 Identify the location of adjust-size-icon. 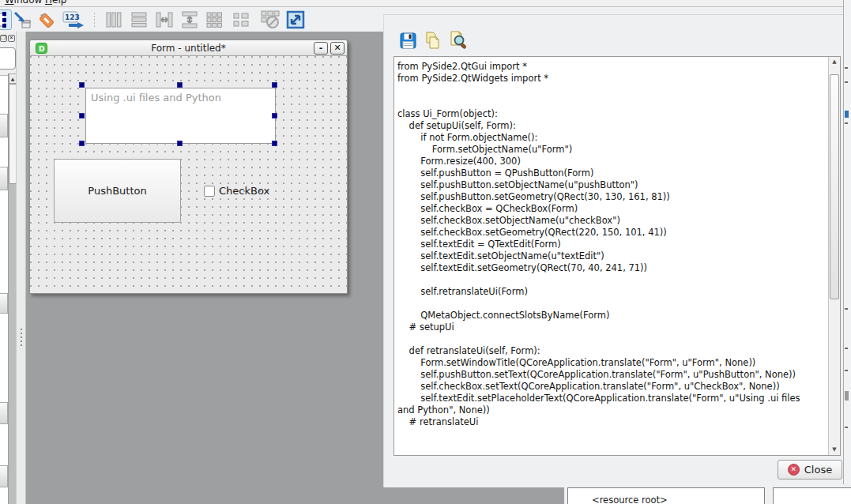
(296, 20).